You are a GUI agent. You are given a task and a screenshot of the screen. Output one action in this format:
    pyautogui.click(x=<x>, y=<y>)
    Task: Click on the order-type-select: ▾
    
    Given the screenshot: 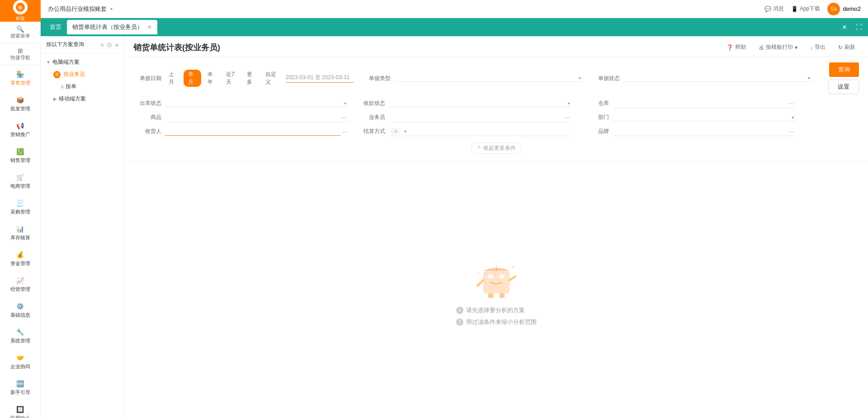 What is the action you would take?
    pyautogui.click(x=488, y=78)
    